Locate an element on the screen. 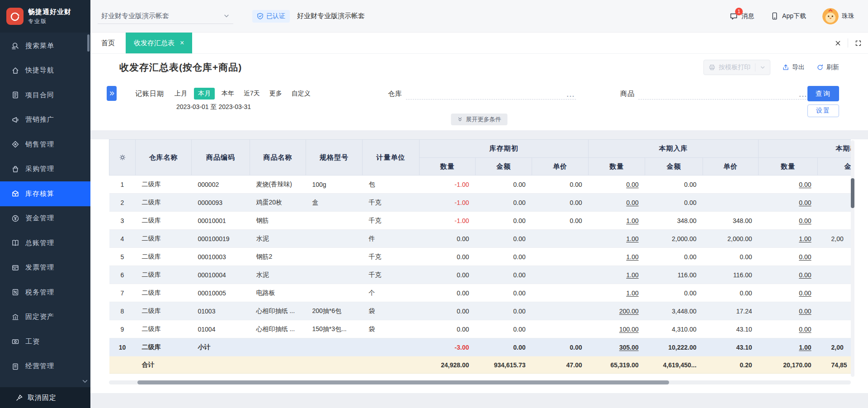 Image resolution: width=868 pixels, height=408 pixels. tab-close-icon: × is located at coordinates (182, 43).